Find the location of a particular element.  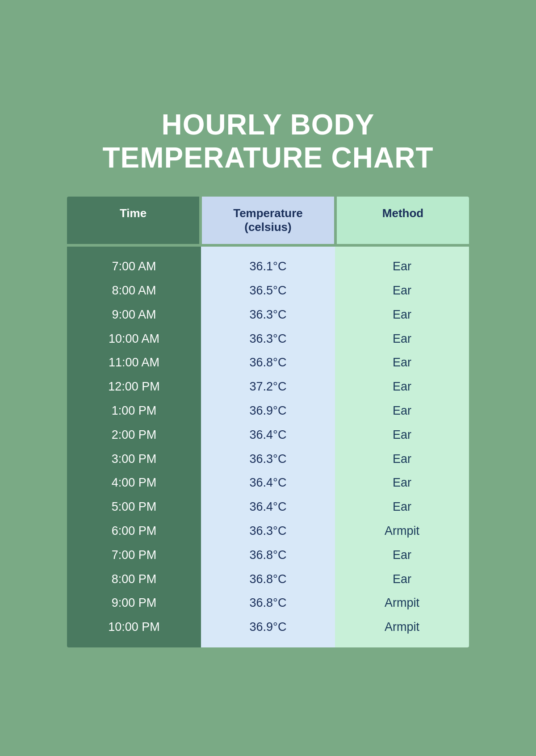

table-row: 7:00 PM is located at coordinates (134, 555).